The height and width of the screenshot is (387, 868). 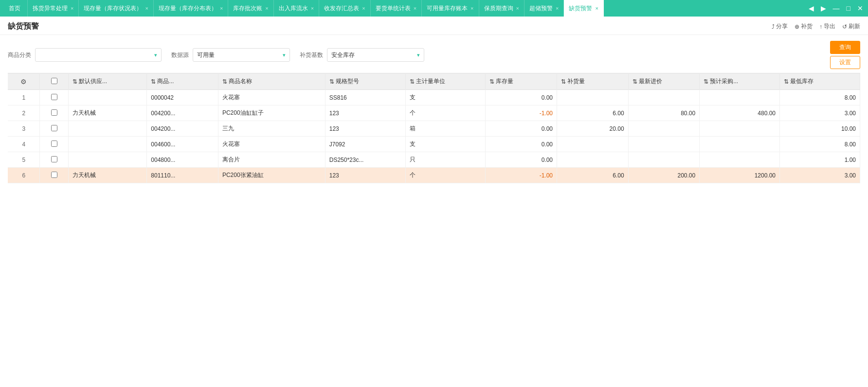 What do you see at coordinates (54, 8) in the screenshot?
I see `tab-defect-proc: 拣货异常处理 ×` at bounding box center [54, 8].